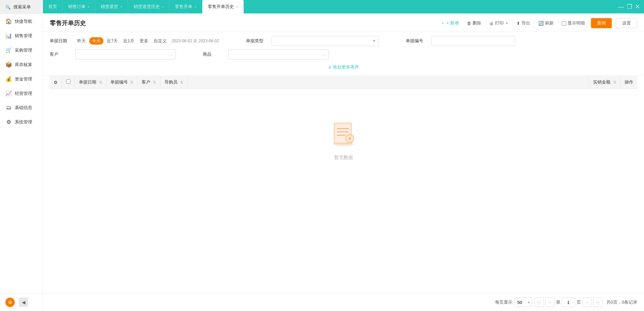 This screenshot has width=644, height=311. What do you see at coordinates (21, 36) in the screenshot?
I see `sidebar-item-sales-mgmt: 📊 销售管理` at bounding box center [21, 36].